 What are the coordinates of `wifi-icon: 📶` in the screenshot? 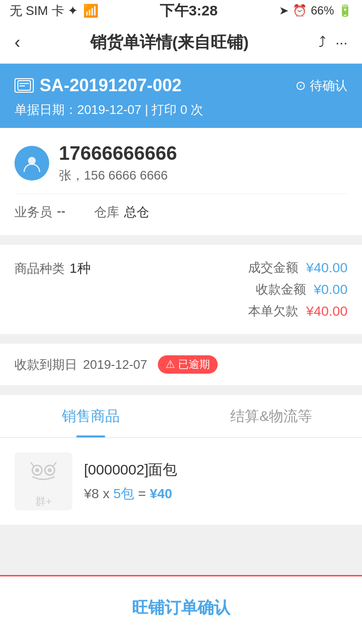 It's located at (91, 11).